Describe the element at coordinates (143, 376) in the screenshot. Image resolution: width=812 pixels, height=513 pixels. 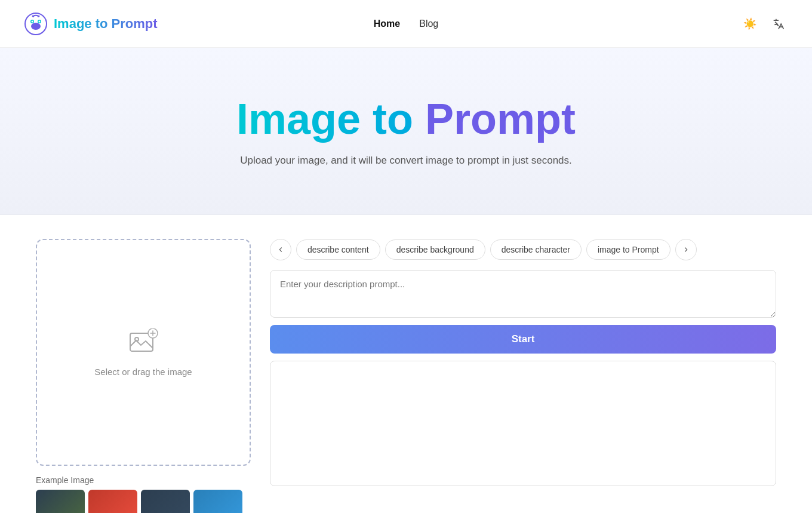
I see `upload-section: Select or drag the image Example Image` at that location.